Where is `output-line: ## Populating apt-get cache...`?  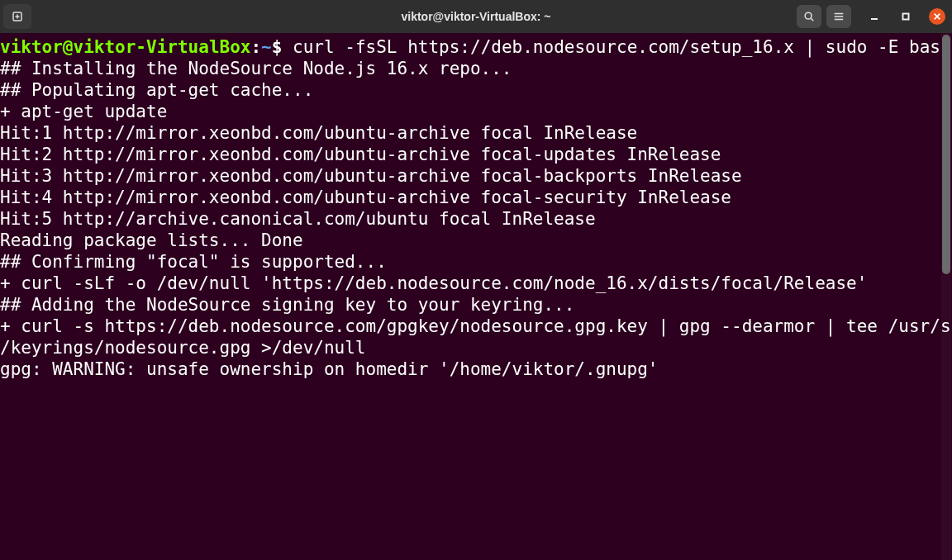
output-line: ## Populating apt-get cache... is located at coordinates (474, 90).